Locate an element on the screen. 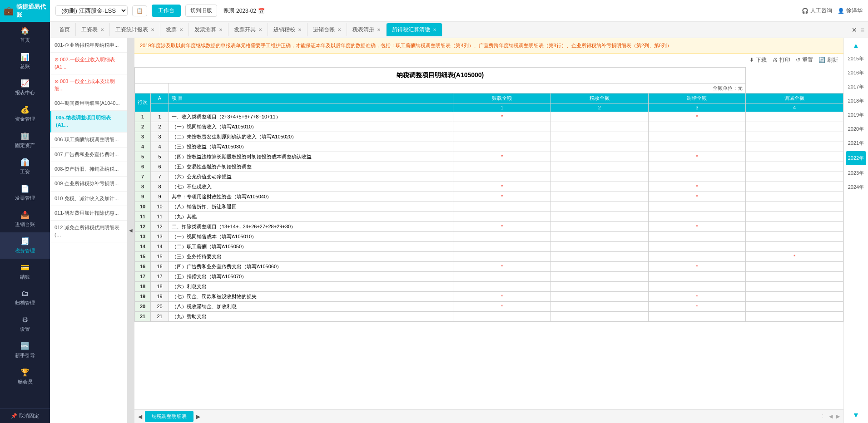 The height and width of the screenshot is (423, 868). download-btn: ⬇ 下载 is located at coordinates (758, 60).